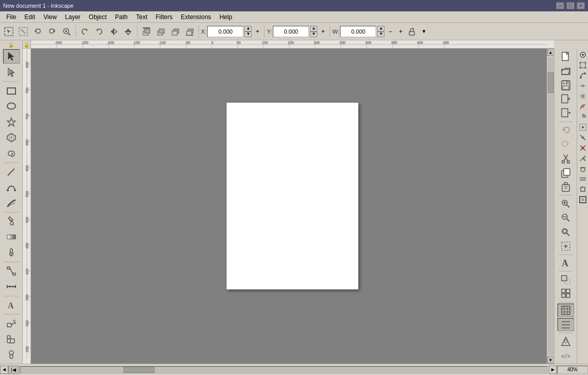 This screenshot has width=588, height=375. Describe the element at coordinates (73, 17) in the screenshot. I see `menu-layer: Layer` at that location.